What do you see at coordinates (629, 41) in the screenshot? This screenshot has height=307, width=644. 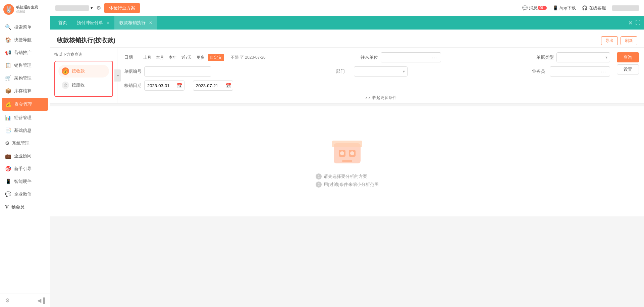 I see `refresh-btn: 刷新` at bounding box center [629, 41].